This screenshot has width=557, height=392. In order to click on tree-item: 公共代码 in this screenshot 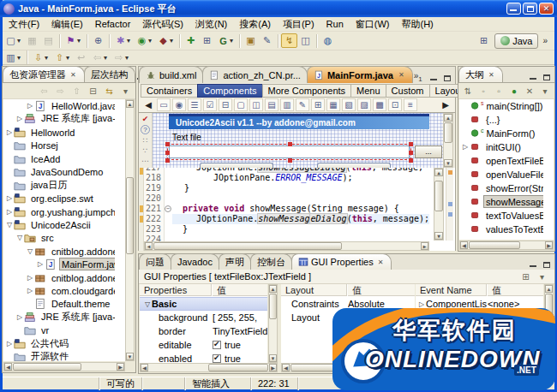, I will do `click(60, 344)`.